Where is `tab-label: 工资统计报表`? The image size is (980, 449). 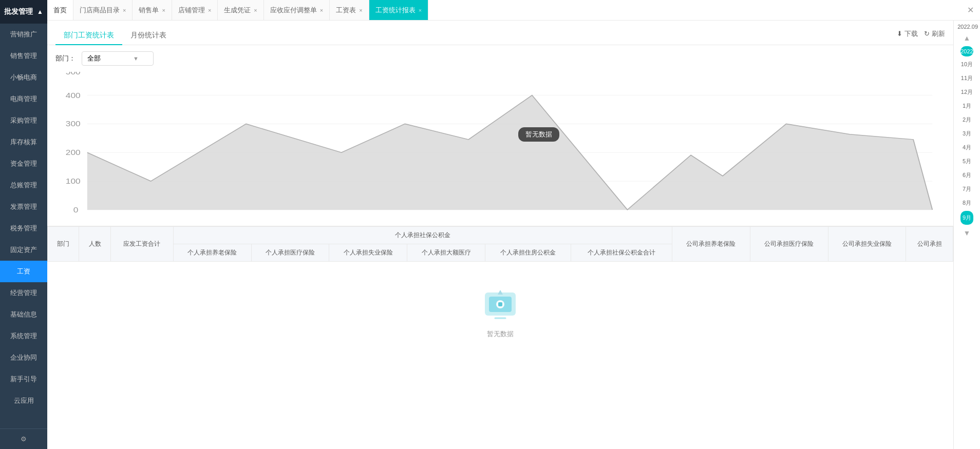 tab-label: 工资统计报表 is located at coordinates (395, 10).